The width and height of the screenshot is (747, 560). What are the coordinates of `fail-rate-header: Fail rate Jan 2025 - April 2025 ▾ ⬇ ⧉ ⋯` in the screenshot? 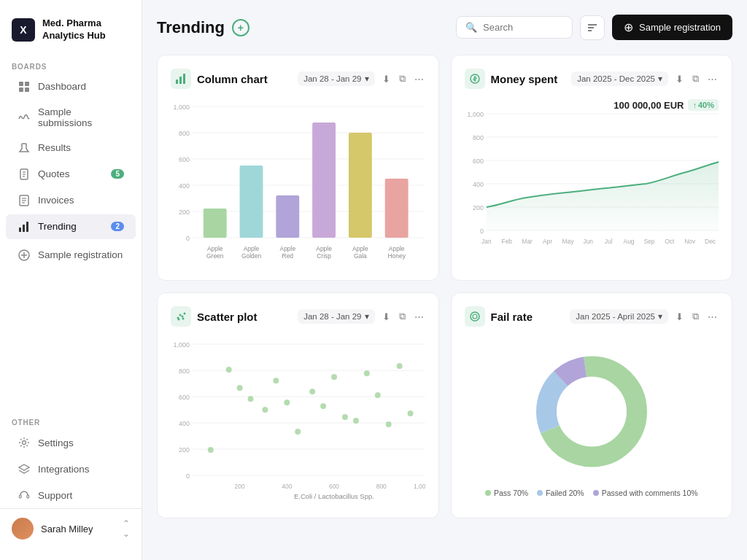 It's located at (592, 316).